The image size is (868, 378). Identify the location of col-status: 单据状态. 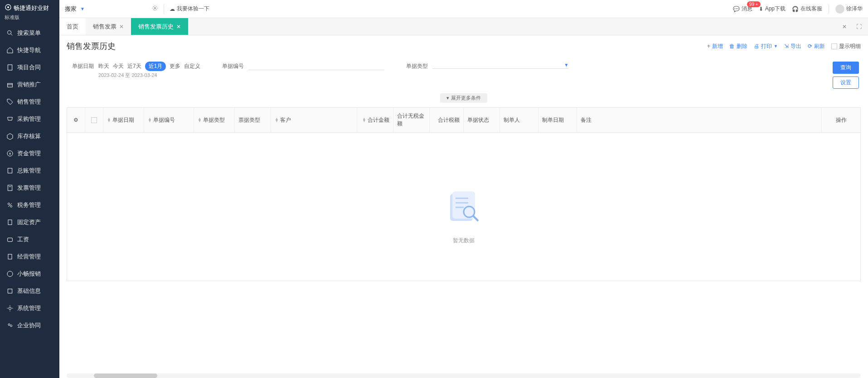
(482, 120).